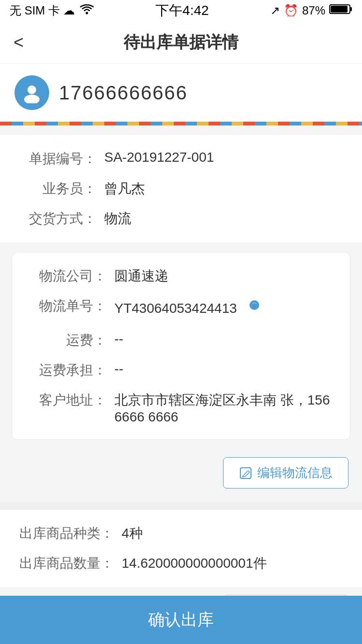 This screenshot has height=644, width=362. What do you see at coordinates (181, 42) in the screenshot?
I see `page-title: 待出库单据详情` at bounding box center [181, 42].